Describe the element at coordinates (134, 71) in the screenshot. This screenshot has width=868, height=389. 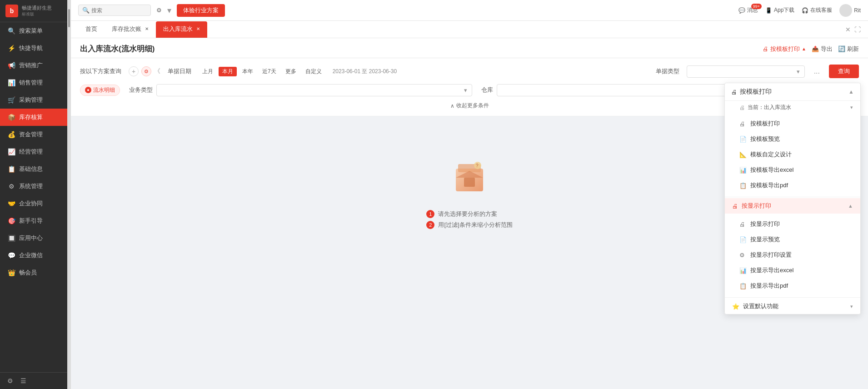
I see `filter-add-btn: +` at that location.